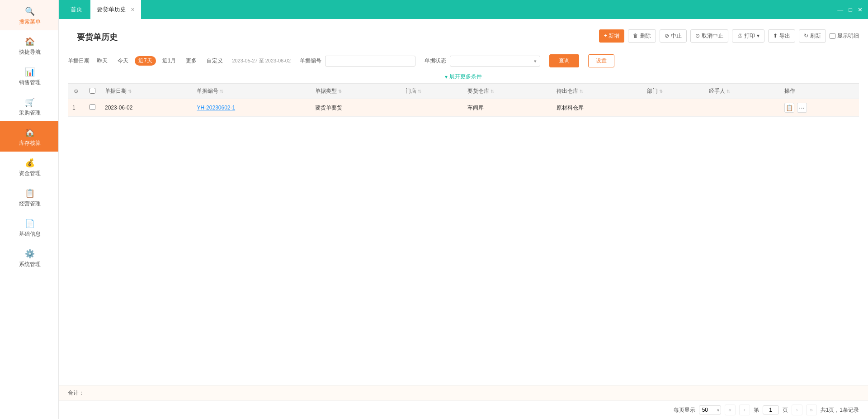 This screenshot has height=419, width=868. What do you see at coordinates (102, 61) in the screenshot?
I see `date-opt-yesterday: 昨天` at bounding box center [102, 61].